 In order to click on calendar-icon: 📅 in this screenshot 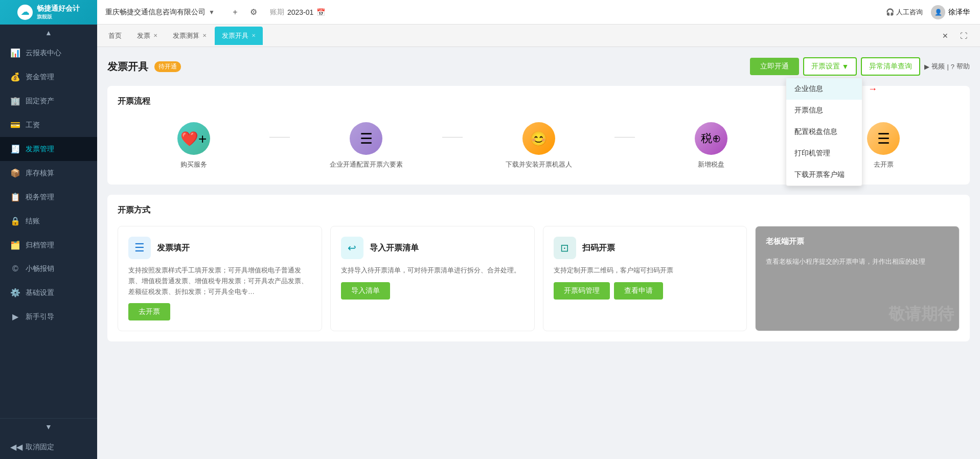, I will do `click(321, 12)`.